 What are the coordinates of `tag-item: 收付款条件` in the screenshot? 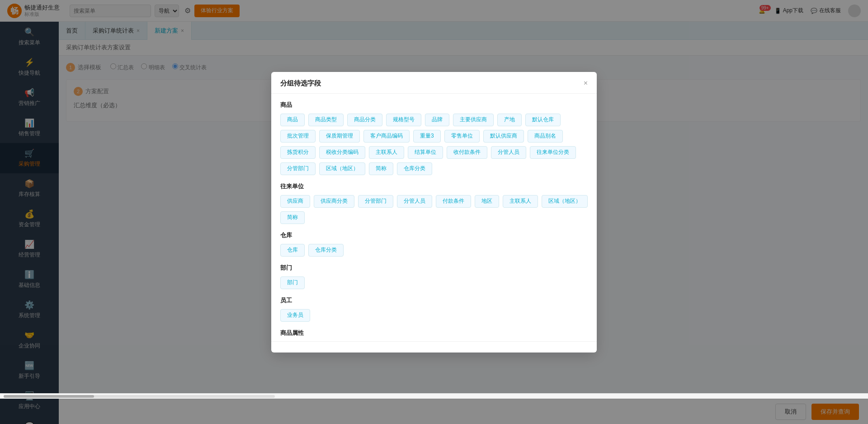 It's located at (467, 152).